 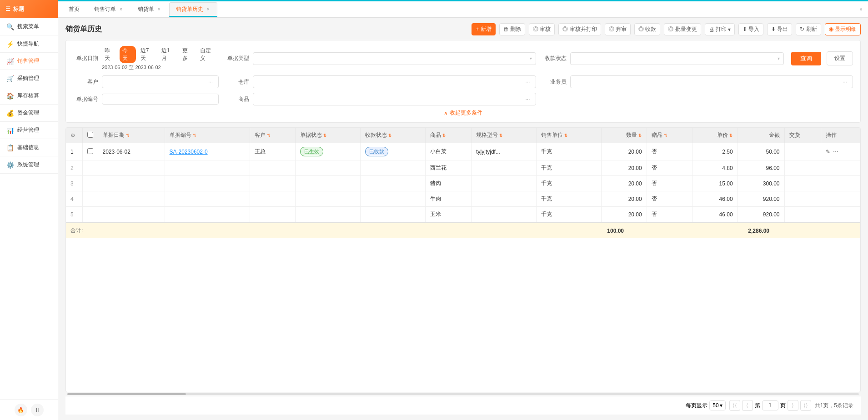 I want to click on collect-button: ◎ 收款, so click(x=647, y=29).